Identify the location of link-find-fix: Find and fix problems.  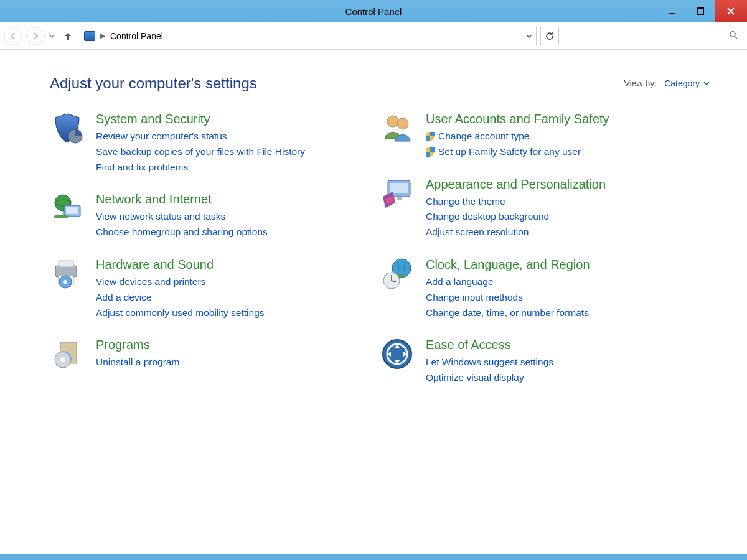
(200, 168).